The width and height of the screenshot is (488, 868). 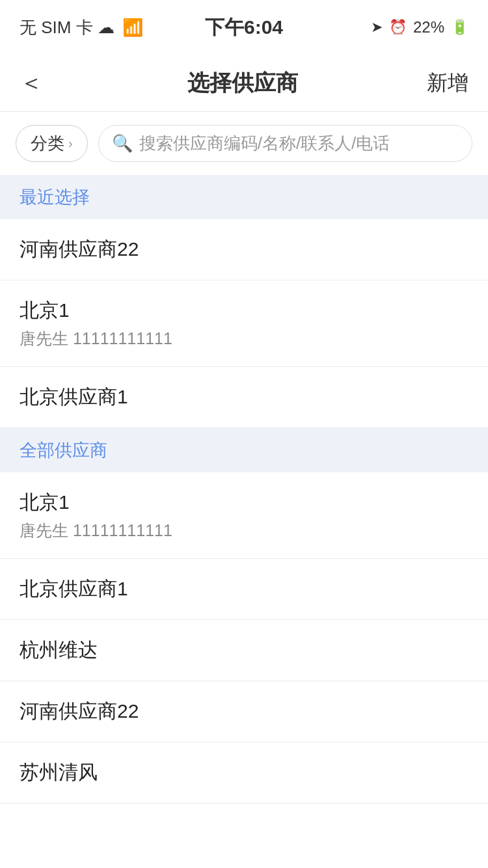 What do you see at coordinates (244, 27) in the screenshot?
I see `status-time: 下午6:04` at bounding box center [244, 27].